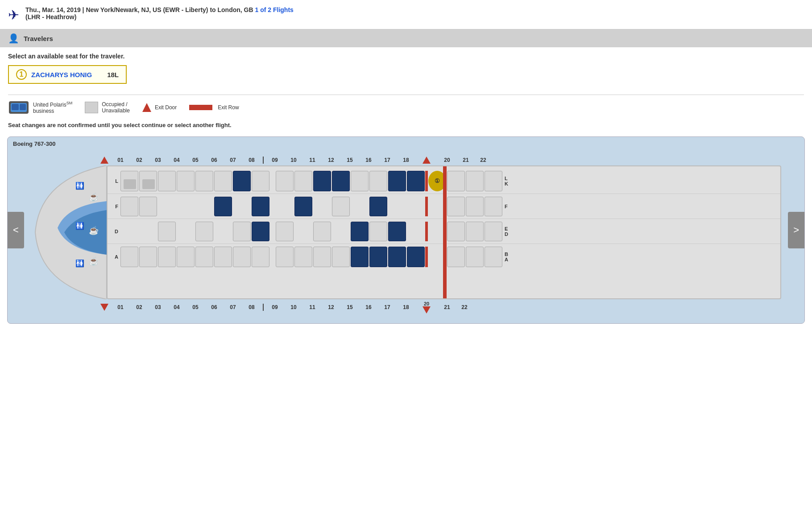 This screenshot has width=812, height=520. Describe the element at coordinates (160, 13) in the screenshot. I see `header-text: Thu., Mar. 14, 2019 | New York/Newark, N…` at that location.